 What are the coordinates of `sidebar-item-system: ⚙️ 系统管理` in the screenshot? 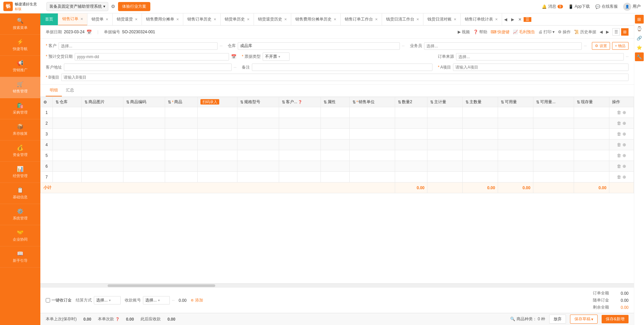 It's located at (20, 214).